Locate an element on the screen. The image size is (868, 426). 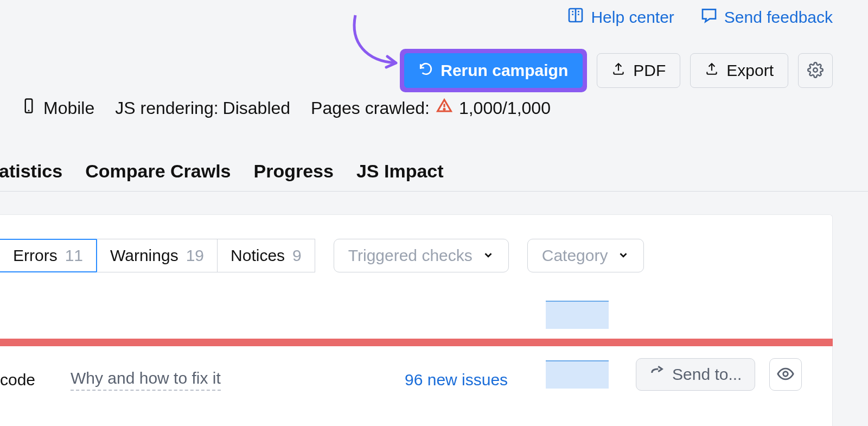
tab-statistics: atistics is located at coordinates (31, 173).